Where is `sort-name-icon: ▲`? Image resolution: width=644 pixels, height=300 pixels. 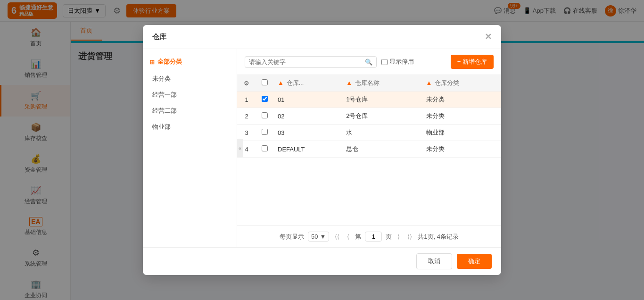 sort-name-icon: ▲ is located at coordinates (349, 83).